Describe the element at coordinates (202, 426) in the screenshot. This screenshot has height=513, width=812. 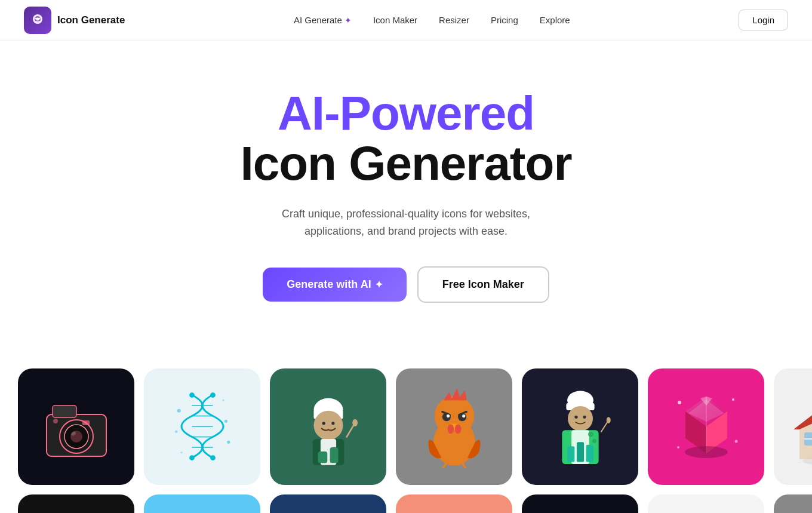
I see `gallery-item-dna` at that location.